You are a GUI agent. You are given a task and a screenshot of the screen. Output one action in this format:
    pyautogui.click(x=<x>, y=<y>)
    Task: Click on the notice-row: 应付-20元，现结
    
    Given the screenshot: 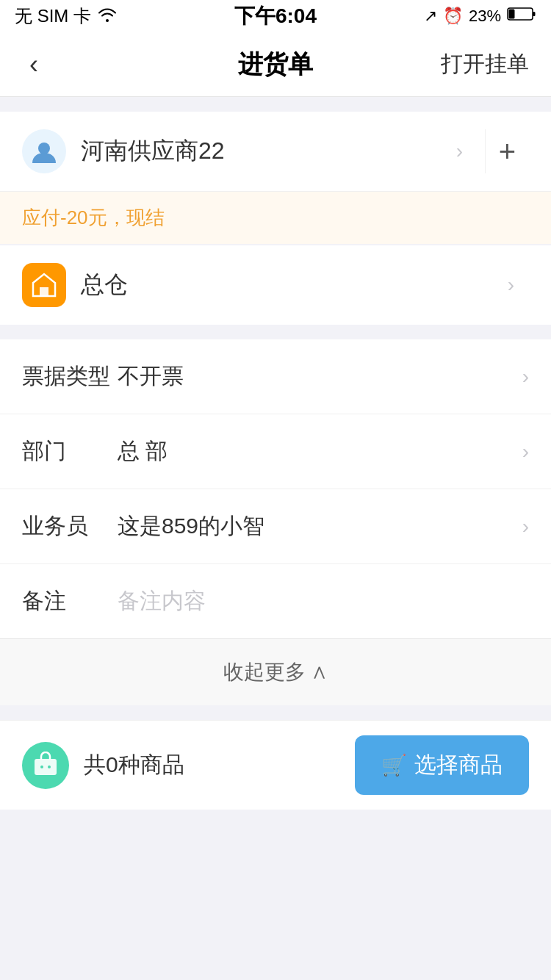 What is the action you would take?
    pyautogui.click(x=276, y=217)
    